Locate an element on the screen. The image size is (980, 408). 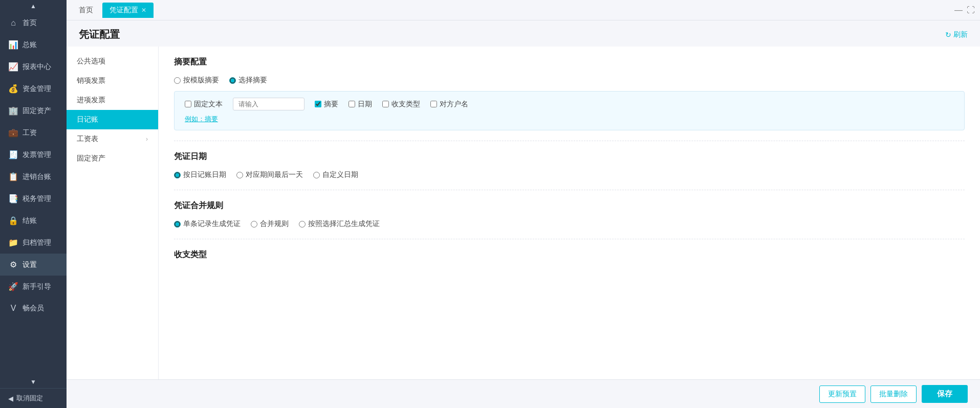
page-header: 凭证配置 ↻ 刷新 is located at coordinates (523, 34).